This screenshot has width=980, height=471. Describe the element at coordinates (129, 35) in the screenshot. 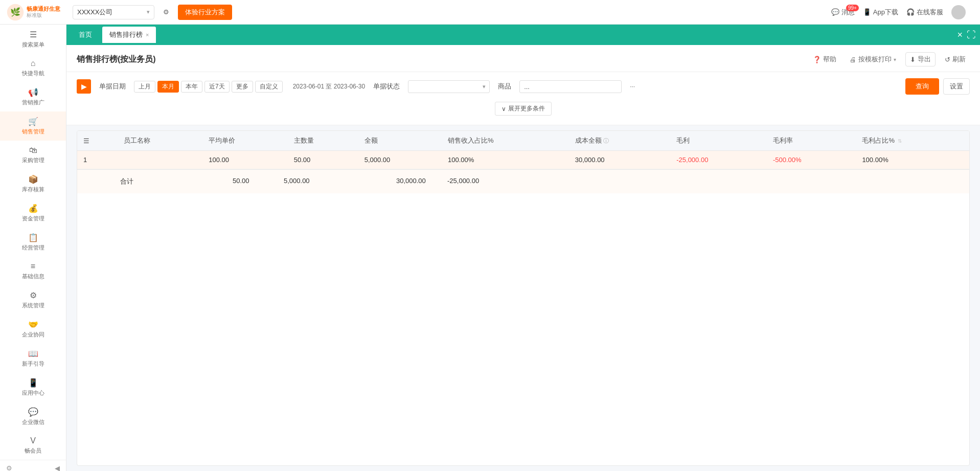

I see `tab-sales-ranking: 销售排行榜 ×` at that location.